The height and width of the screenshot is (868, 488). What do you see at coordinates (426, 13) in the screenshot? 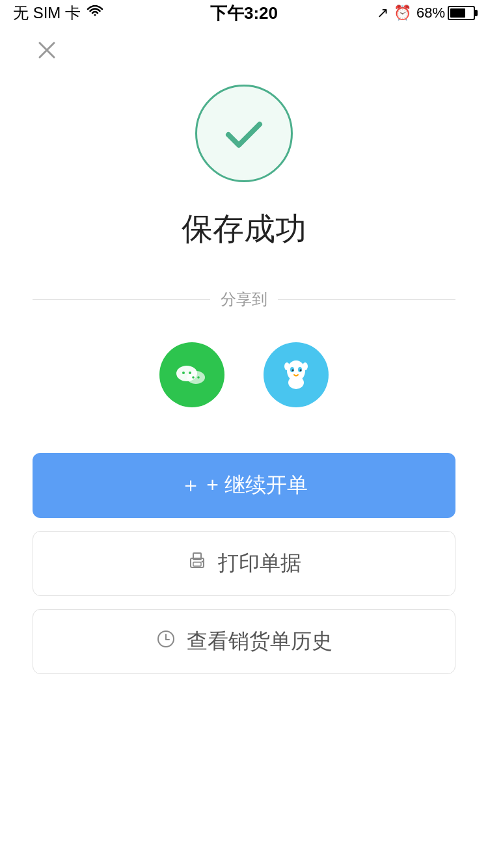
I see `status-right: ↗ ⏰ 68%` at bounding box center [426, 13].